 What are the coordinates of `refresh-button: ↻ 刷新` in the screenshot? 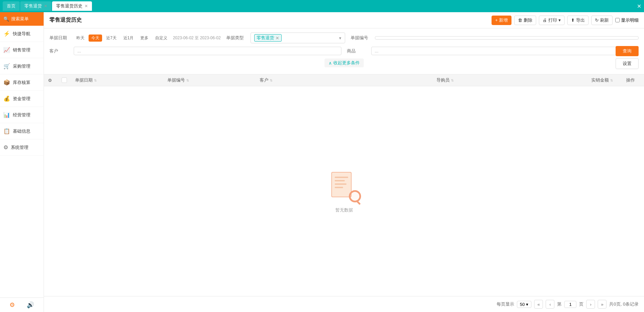 It's located at (602, 20).